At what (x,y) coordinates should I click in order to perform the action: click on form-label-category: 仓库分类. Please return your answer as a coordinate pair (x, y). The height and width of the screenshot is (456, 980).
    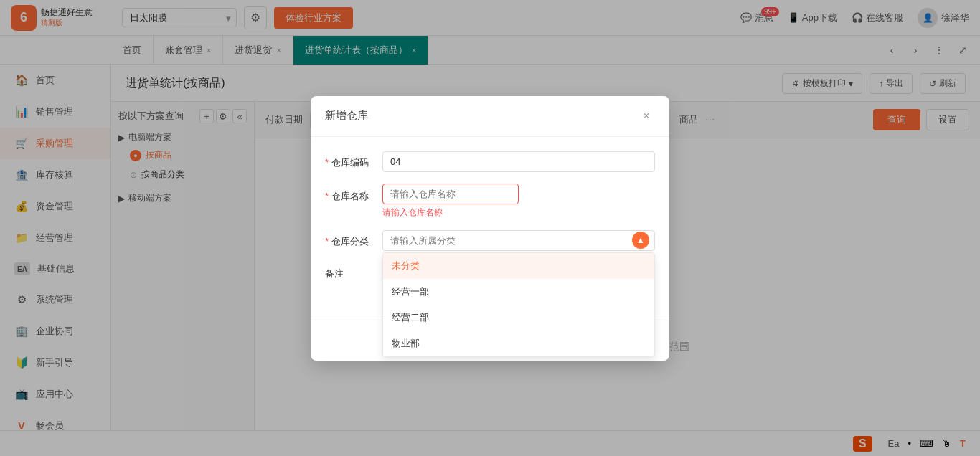
    Looking at the image, I should click on (354, 239).